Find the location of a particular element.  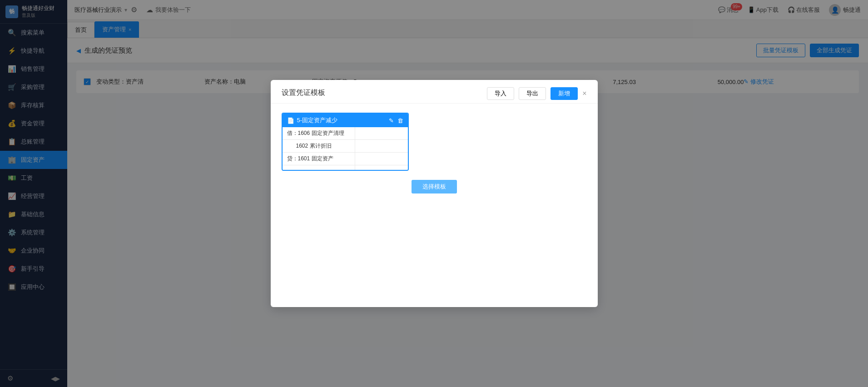

new-button: 新增 is located at coordinates (564, 94).